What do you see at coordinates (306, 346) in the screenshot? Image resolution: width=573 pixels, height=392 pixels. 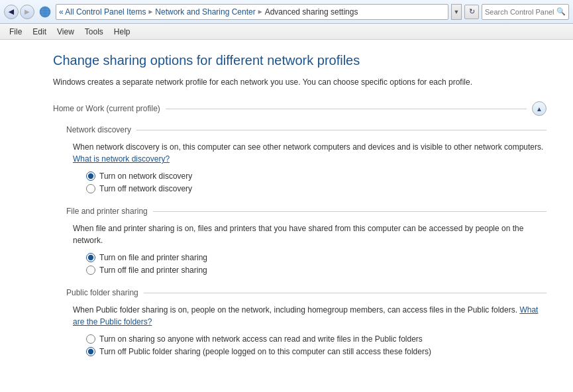 I see `public-folder-sharing-options: Turn on sharing so anyone with network a…` at bounding box center [306, 346].